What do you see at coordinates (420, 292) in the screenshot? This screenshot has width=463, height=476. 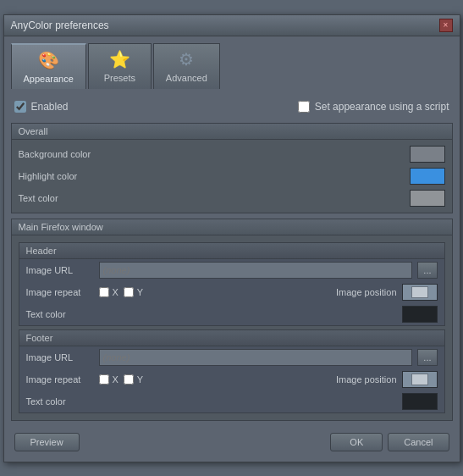 I see `header-position-inner` at bounding box center [420, 292].